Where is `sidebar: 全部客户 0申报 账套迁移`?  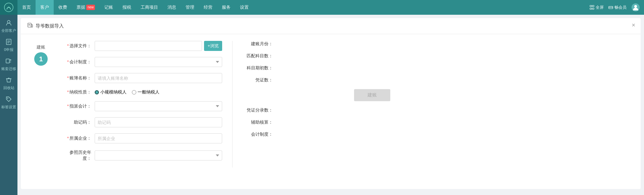 sidebar: 全部客户 0申报 账套迁移 is located at coordinates (9, 105).